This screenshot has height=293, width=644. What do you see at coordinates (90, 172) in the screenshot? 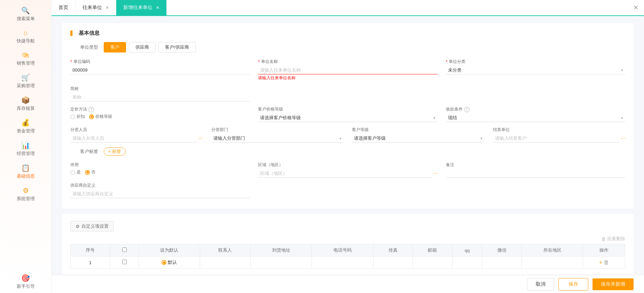
I see `radio-no: 否` at bounding box center [90, 172].